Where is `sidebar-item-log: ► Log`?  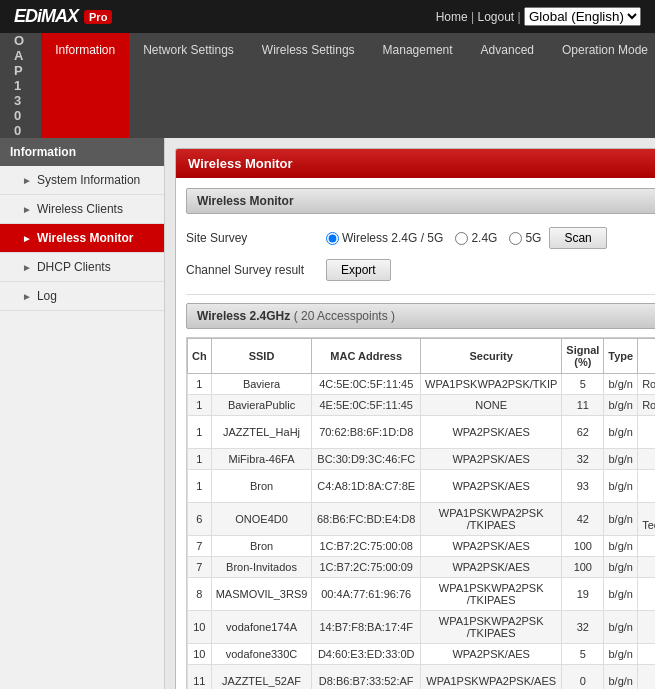
sidebar-item-log: ► Log is located at coordinates (82, 296).